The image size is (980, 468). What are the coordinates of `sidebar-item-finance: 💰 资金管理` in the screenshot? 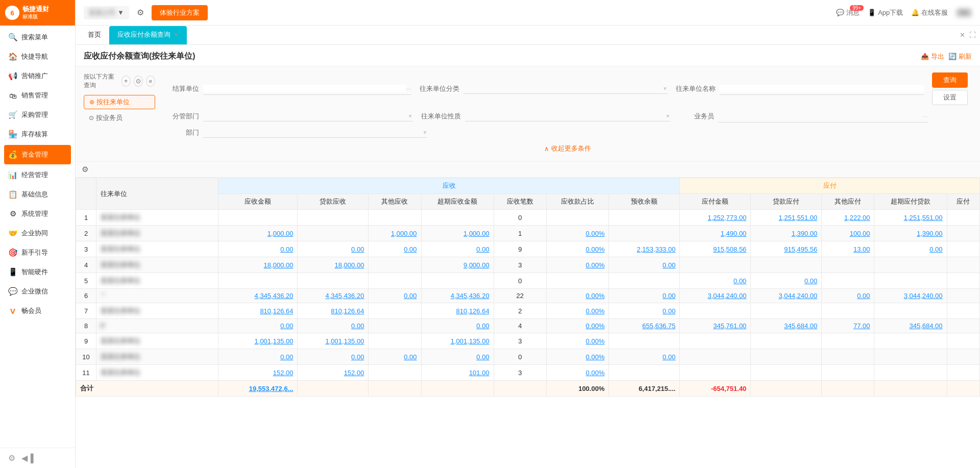 It's located at (38, 155).